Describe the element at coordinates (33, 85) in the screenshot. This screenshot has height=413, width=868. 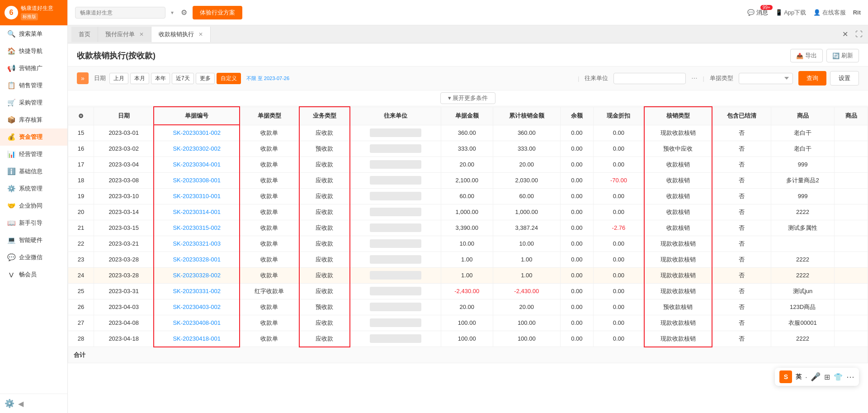
I see `sidebar-item-sales: 📋销售管理` at that location.